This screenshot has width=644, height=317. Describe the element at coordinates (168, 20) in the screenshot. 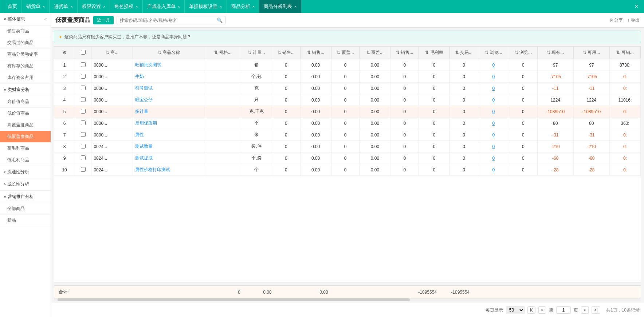

I see `search-input` at that location.